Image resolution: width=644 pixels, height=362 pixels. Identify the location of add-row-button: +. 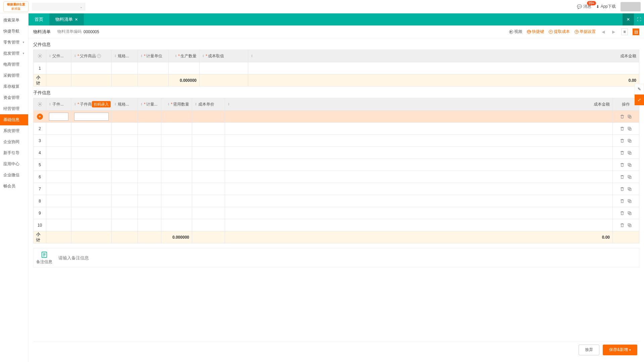
(40, 117).